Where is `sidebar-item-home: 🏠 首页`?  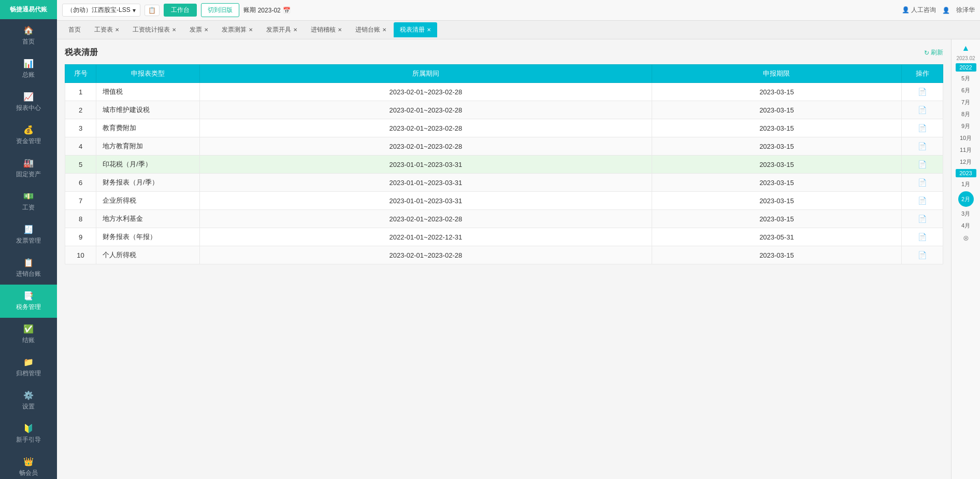
sidebar-item-home: 🏠 首页 is located at coordinates (28, 36).